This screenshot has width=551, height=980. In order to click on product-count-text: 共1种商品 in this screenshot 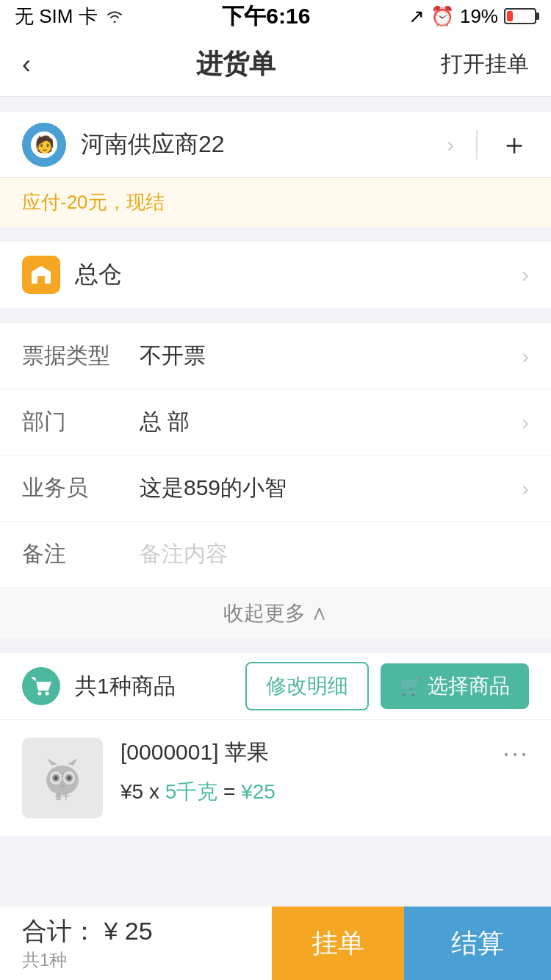, I will do `click(160, 686)`.